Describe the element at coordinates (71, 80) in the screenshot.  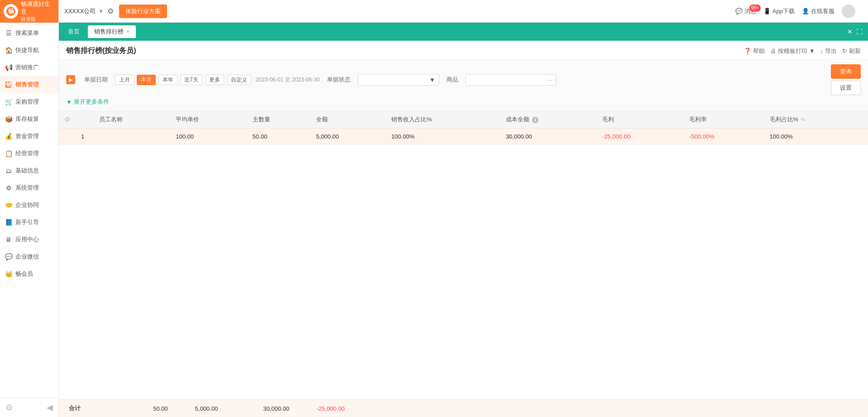
I see `collapse-arrow-icon: ▶` at that location.